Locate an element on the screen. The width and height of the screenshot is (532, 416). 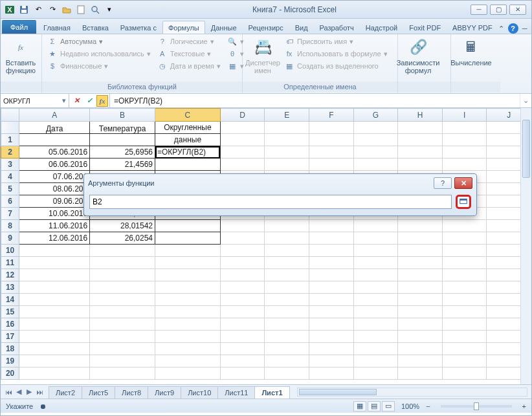
formula-auditing-button: 🔗Зависимости формул is located at coordinates (418, 56).